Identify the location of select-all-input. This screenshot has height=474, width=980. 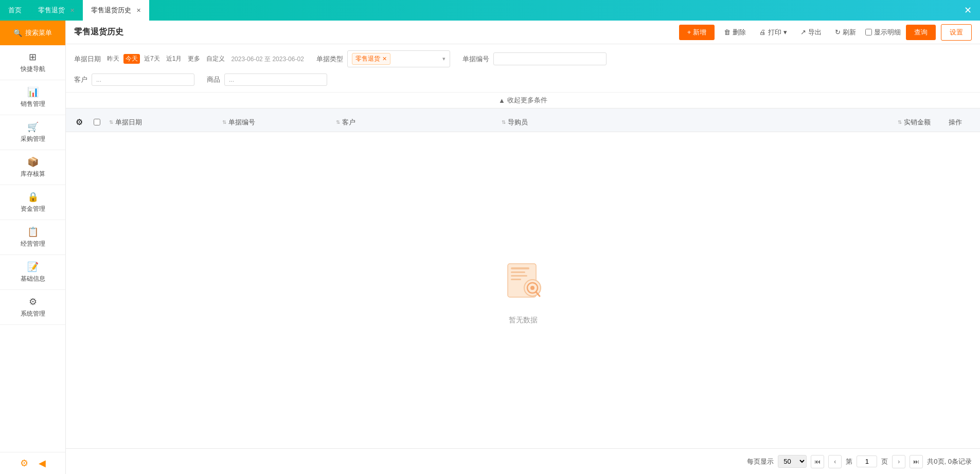
(97, 122).